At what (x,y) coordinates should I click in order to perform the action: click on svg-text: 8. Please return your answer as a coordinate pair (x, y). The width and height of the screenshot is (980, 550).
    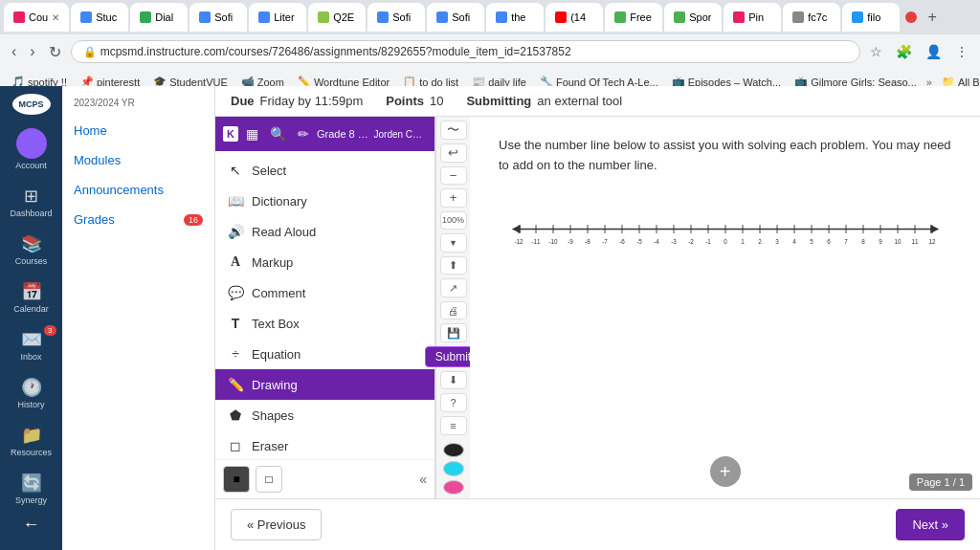
    Looking at the image, I should click on (863, 241).